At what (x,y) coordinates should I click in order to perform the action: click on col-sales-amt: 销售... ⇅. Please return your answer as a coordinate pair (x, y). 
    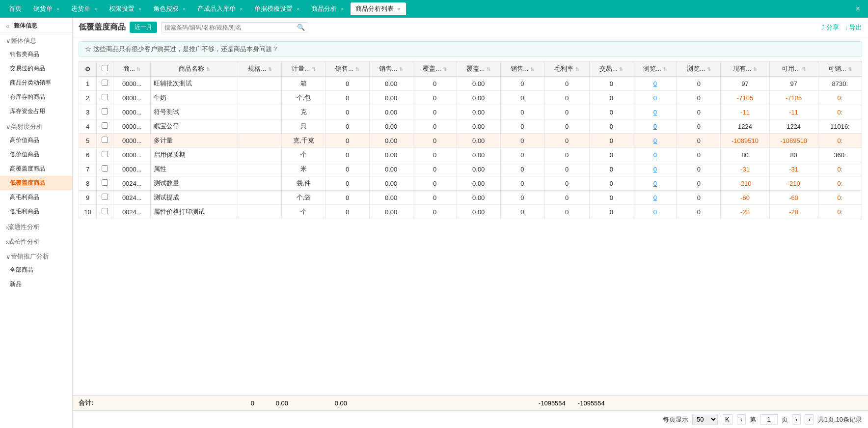
    Looking at the image, I should click on (391, 69).